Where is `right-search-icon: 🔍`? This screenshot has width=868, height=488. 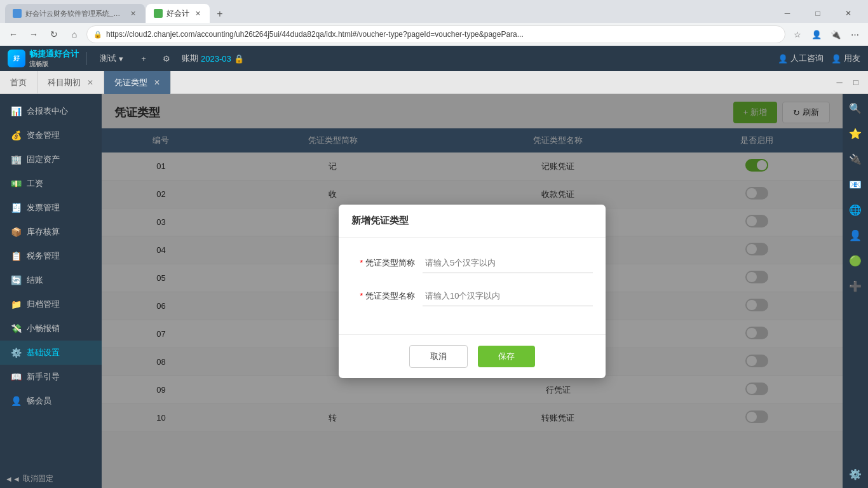 right-search-icon: 🔍 is located at coordinates (855, 108).